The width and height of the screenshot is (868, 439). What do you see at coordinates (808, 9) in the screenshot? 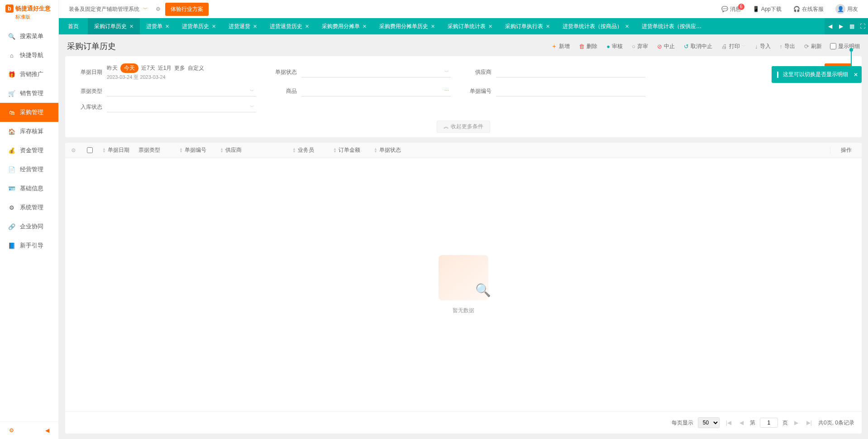
I see `online-service-button: 🎧 在线客服` at bounding box center [808, 9].